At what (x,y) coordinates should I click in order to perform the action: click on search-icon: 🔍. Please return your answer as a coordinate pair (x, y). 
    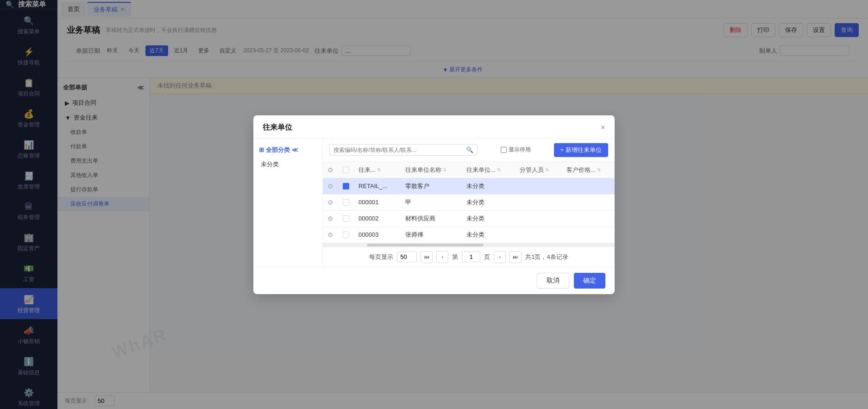
    Looking at the image, I should click on (470, 150).